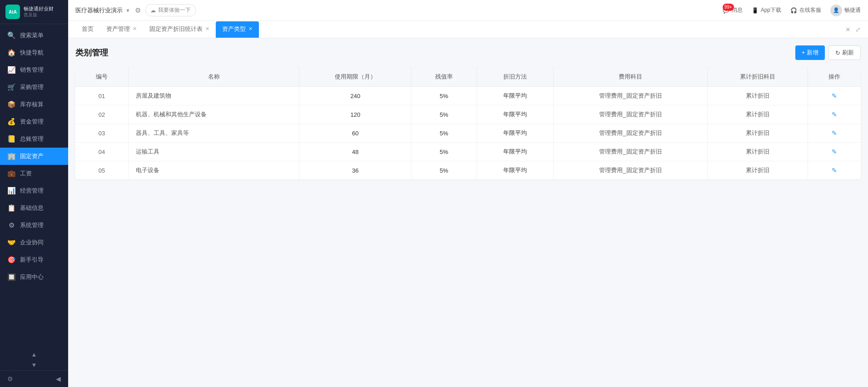 Image resolution: width=868 pixels, height=387 pixels. What do you see at coordinates (810, 53) in the screenshot?
I see `new-button: + 新增` at bounding box center [810, 53].